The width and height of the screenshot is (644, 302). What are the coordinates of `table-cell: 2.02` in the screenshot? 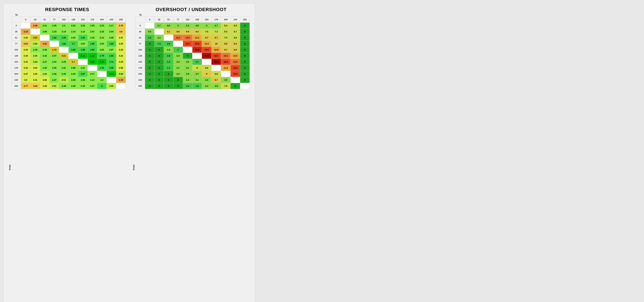 It's located at (102, 50).